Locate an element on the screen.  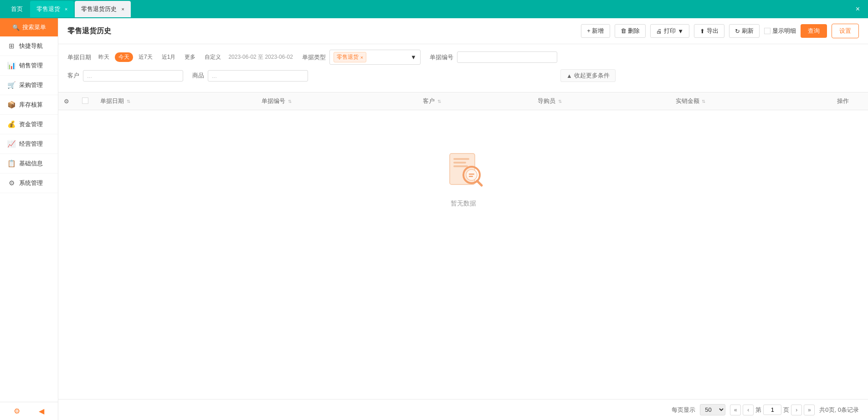
collapse-icon: ▲ is located at coordinates (570, 76).